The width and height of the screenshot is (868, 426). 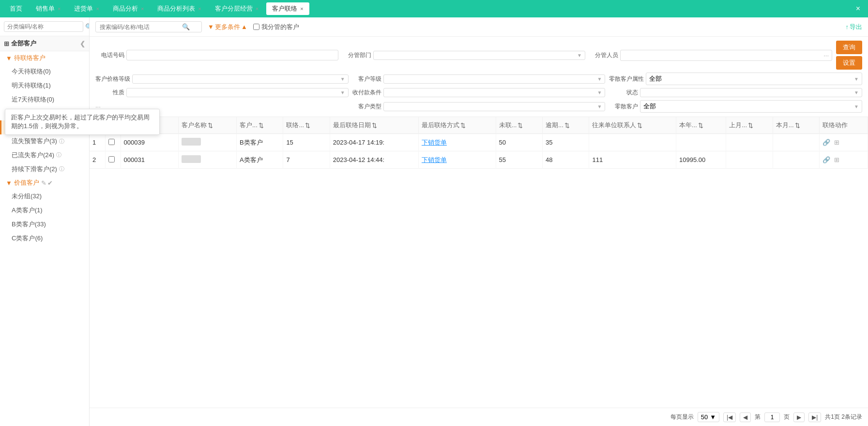 What do you see at coordinates (796, 126) in the screenshot?
I see `col-this-month: 本月... ⇅` at bounding box center [796, 126].